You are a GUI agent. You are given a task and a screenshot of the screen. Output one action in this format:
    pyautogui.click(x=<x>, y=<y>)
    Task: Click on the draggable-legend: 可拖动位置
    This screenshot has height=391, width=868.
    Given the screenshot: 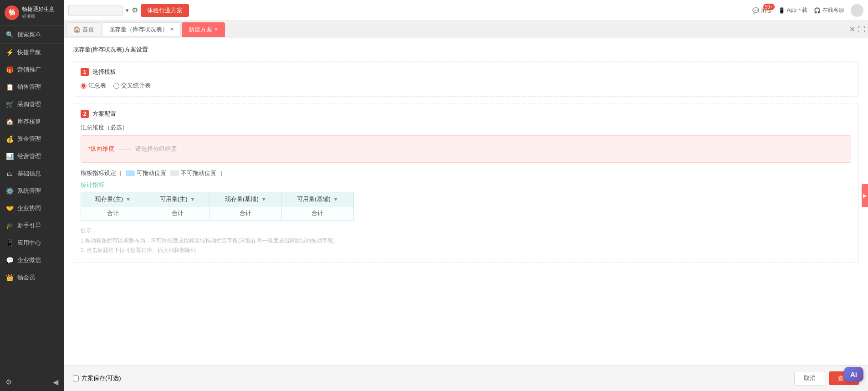 What is the action you would take?
    pyautogui.click(x=146, y=173)
    